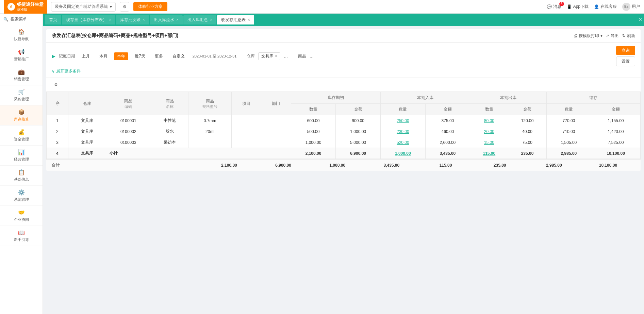 The width and height of the screenshot is (644, 314). Describe the element at coordinates (615, 36) in the screenshot. I see `export-label: 导出` at that location.